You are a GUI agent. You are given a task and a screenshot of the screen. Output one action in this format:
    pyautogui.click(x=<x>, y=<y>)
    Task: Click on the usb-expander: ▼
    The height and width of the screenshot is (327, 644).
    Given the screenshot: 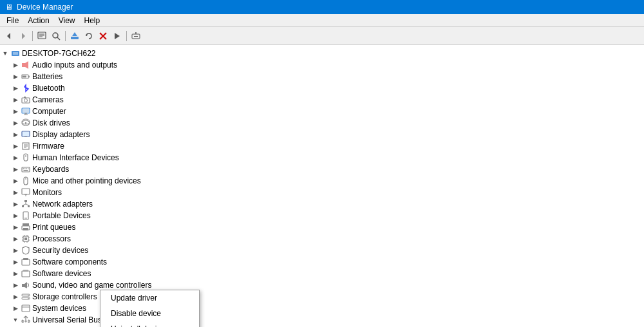 What is the action you would take?
    pyautogui.click(x=15, y=320)
    